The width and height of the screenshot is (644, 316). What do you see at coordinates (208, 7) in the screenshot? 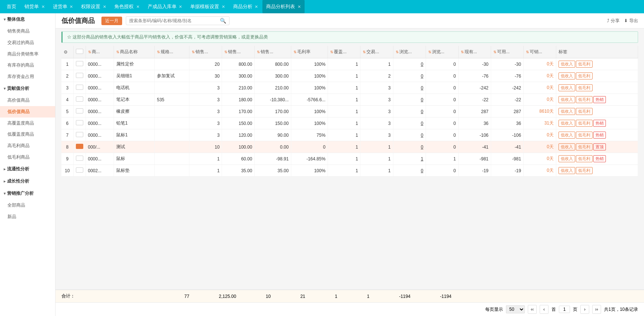
I see `nav-template: 单据模板设置 ✕` at bounding box center [208, 7].